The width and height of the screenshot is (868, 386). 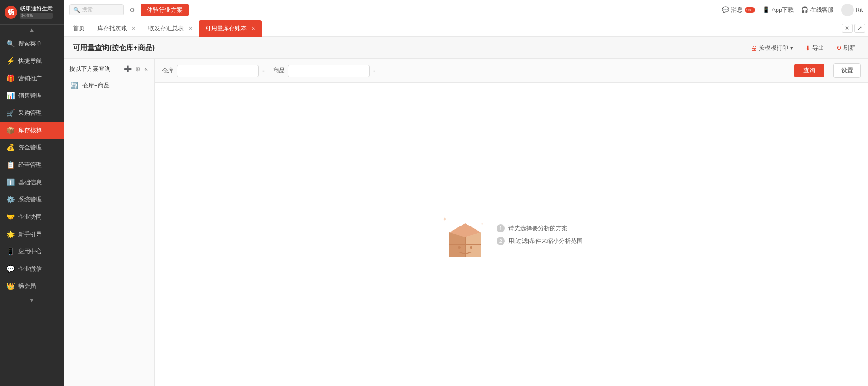 What do you see at coordinates (10, 165) in the screenshot?
I see `operations-icon: 📋` at bounding box center [10, 165].